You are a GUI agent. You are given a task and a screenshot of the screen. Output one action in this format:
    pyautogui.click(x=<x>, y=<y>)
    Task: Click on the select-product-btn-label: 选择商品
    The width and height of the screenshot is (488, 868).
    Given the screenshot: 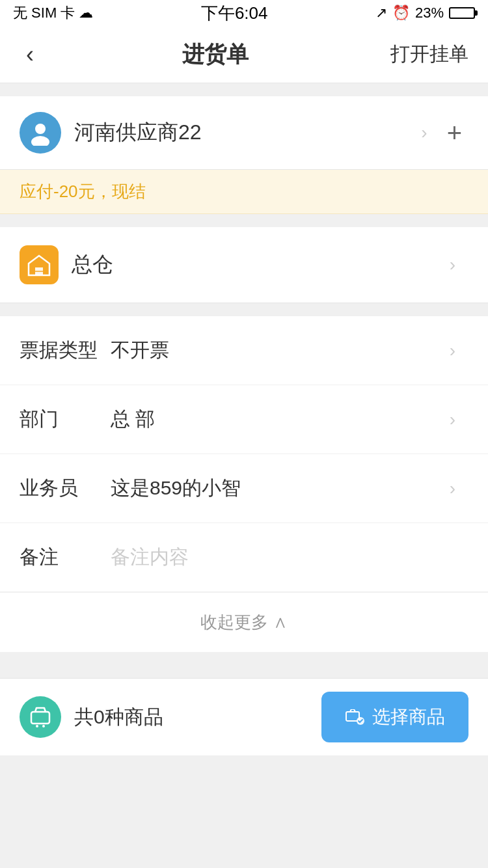 What is the action you would take?
    pyautogui.click(x=409, y=717)
    